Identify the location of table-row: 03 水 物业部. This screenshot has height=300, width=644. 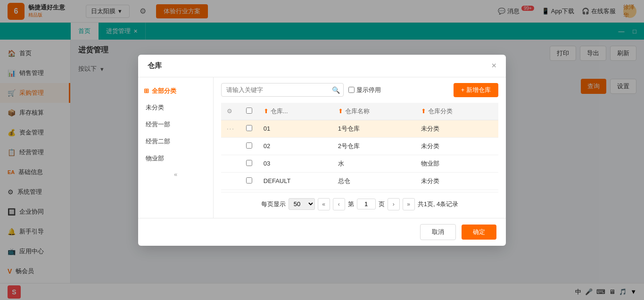
(360, 163).